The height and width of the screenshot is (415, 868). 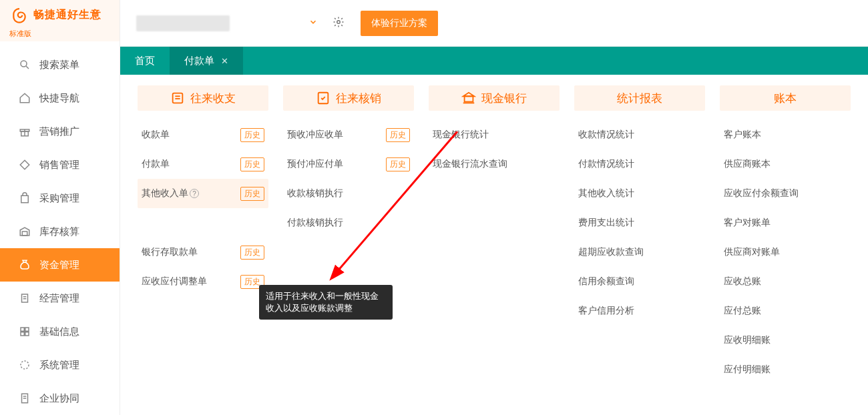 What do you see at coordinates (606, 135) in the screenshot?
I see `row-label: 收款情况统计` at bounding box center [606, 135].